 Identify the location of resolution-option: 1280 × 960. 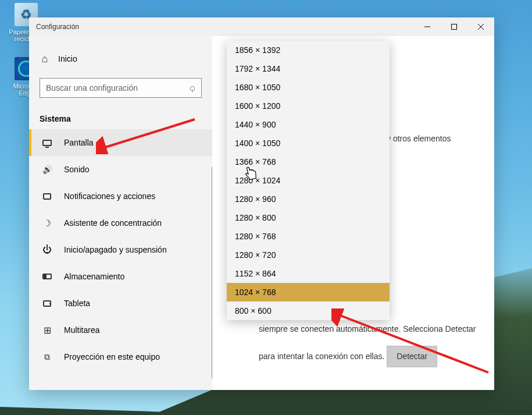
(308, 199).